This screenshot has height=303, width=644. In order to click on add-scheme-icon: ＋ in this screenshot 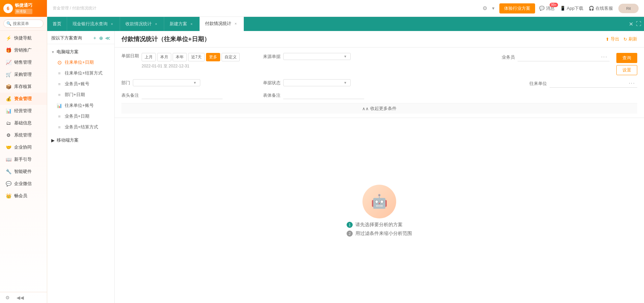, I will do `click(95, 38)`.